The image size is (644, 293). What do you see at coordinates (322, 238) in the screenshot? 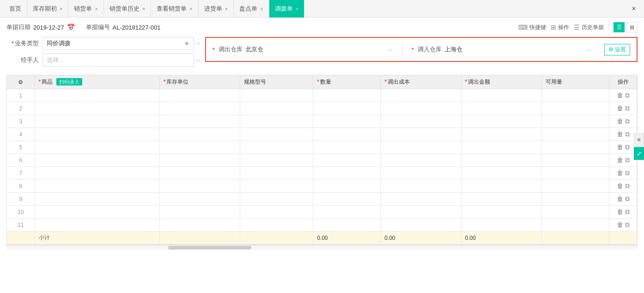
I see `subtotal-row: 小计 0.00 0.00 0.00` at bounding box center [322, 238].